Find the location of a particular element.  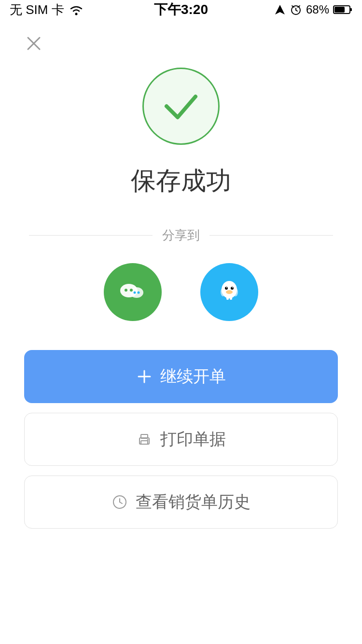

status-time: 下午3:20 is located at coordinates (181, 10).